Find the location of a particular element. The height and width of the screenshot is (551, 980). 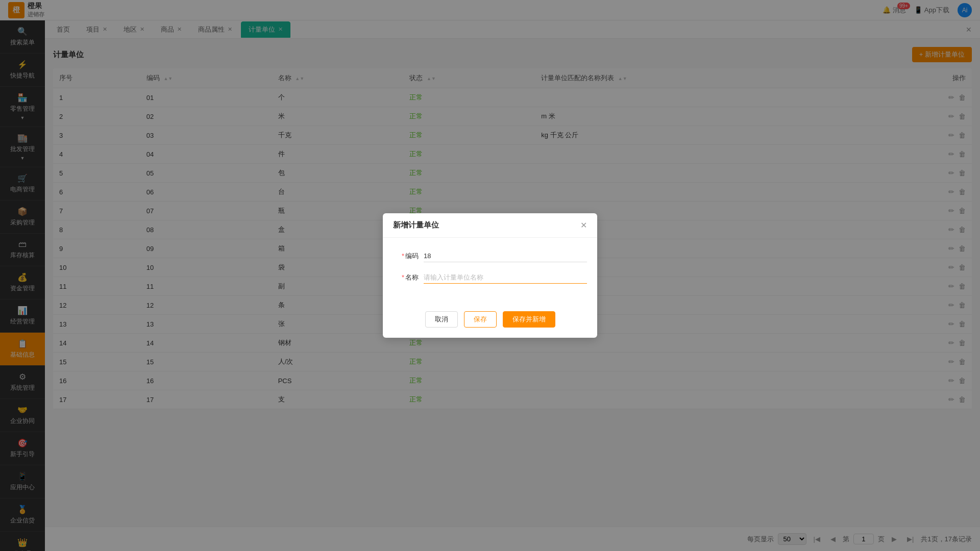

add-unit-modal: 新增计量单位 ✕ *编码 *名称 取消 保存 保存并新增 is located at coordinates (490, 276).